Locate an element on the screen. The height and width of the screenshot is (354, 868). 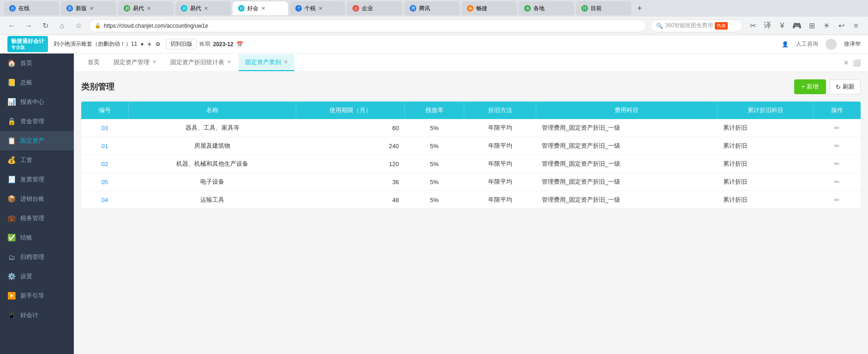
sidebar-item-settle: ✅ 结账 is located at coordinates (37, 238).